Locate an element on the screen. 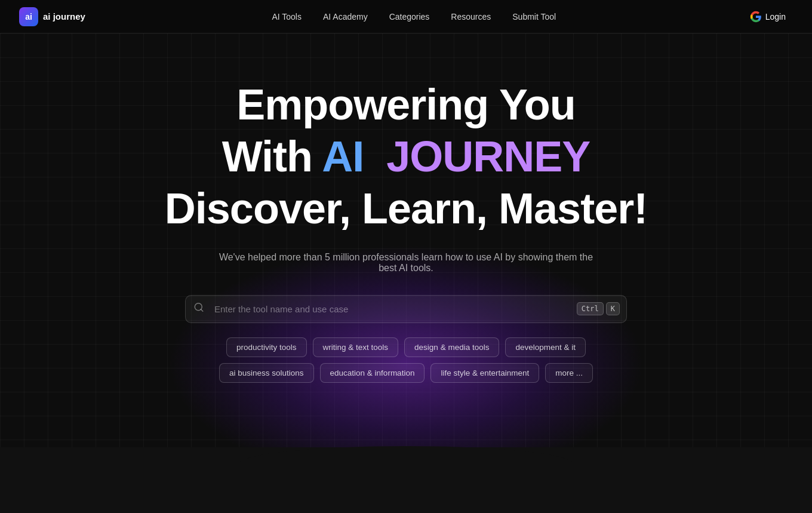  tag-lifestyle-entertainment: life style & entertainment is located at coordinates (485, 373).